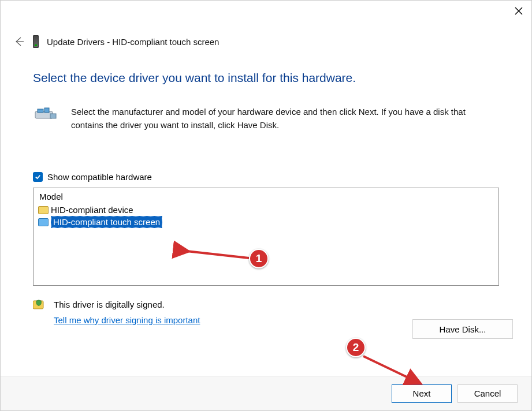 The width and height of the screenshot is (532, 411). Describe the element at coordinates (99, 177) in the screenshot. I see `show-compatible-label: Show compatible hardware` at that location.